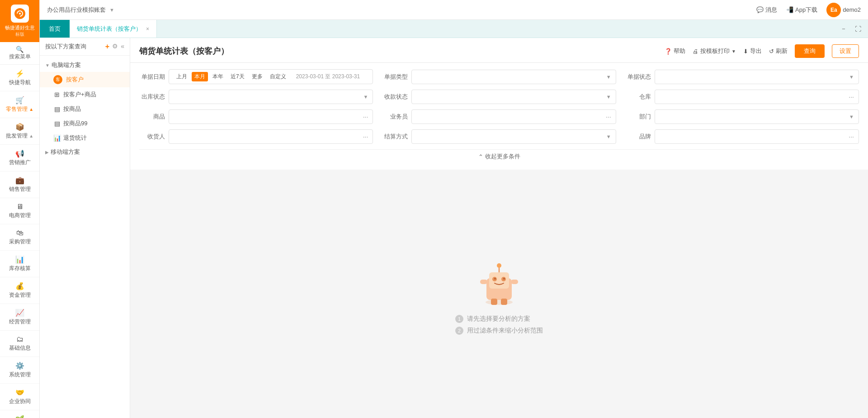 This screenshot has width=868, height=418. Describe the element at coordinates (271, 137) in the screenshot. I see `receiver-filter: ···` at that location.